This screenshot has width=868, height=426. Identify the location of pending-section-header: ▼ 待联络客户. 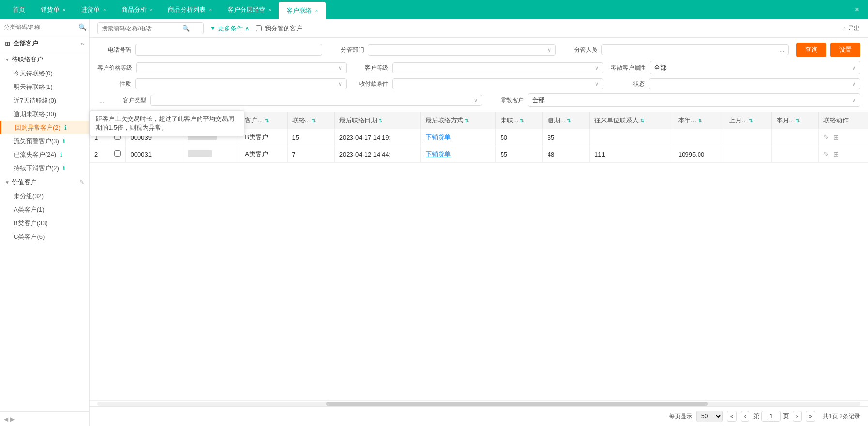
(45, 59).